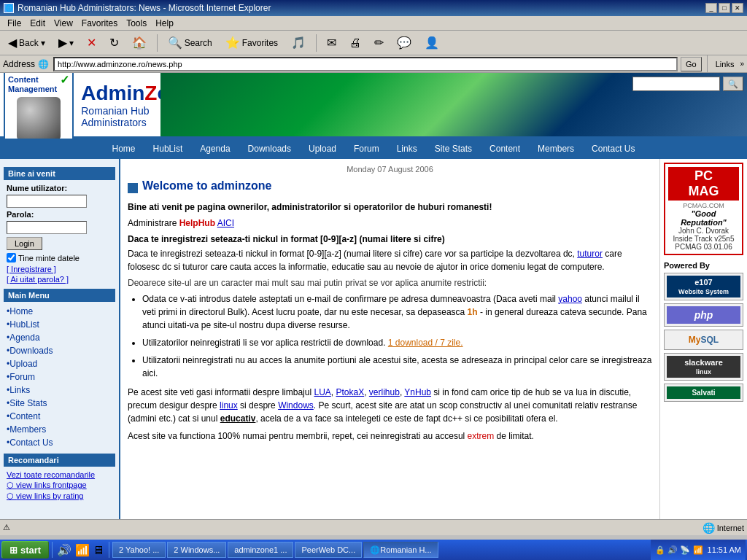  What do you see at coordinates (60, 269) in the screenshot?
I see `sidebar-register-link: [ Inregistrare ]` at bounding box center [60, 269].